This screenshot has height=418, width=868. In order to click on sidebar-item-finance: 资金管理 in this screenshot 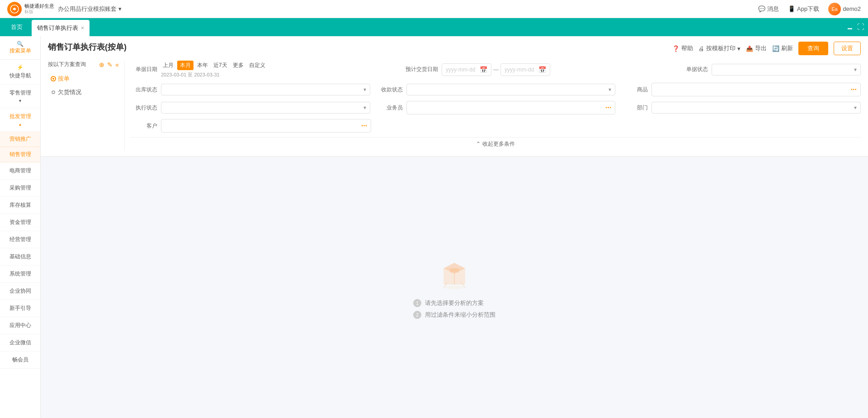, I will do `click(20, 223)`.